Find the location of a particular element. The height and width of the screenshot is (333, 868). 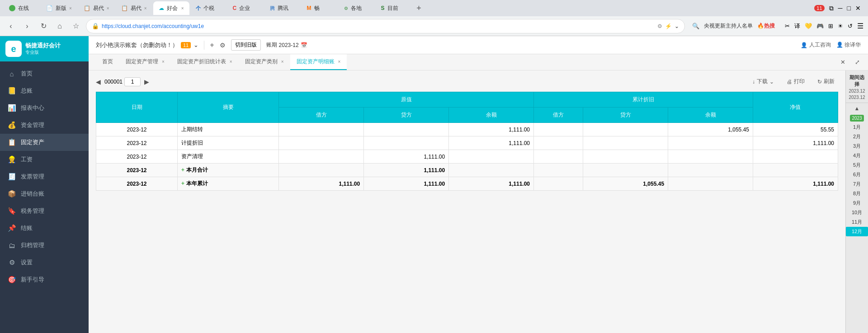

row-orig-credit is located at coordinates (406, 143).